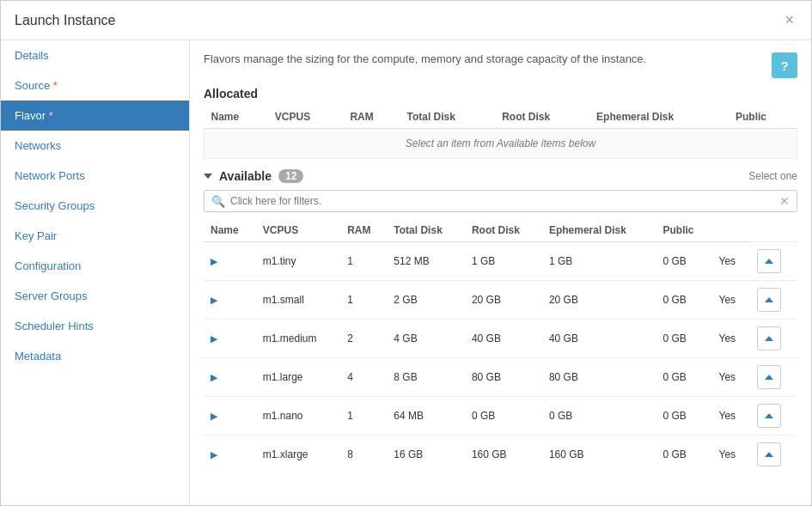  Describe the element at coordinates (298, 261) in the screenshot. I see `flavor-name: m1.tiny` at that location.